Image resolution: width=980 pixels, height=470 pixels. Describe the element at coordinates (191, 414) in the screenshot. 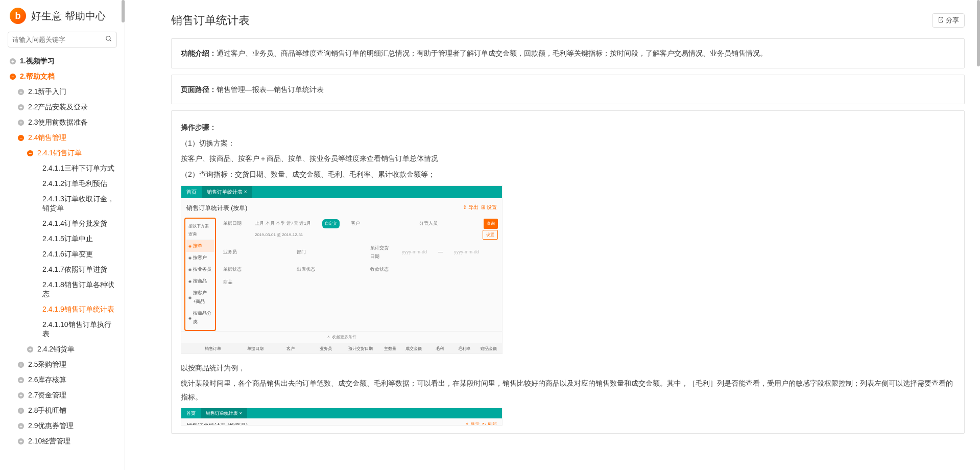

I see `img2-tab-home: 首页` at that location.